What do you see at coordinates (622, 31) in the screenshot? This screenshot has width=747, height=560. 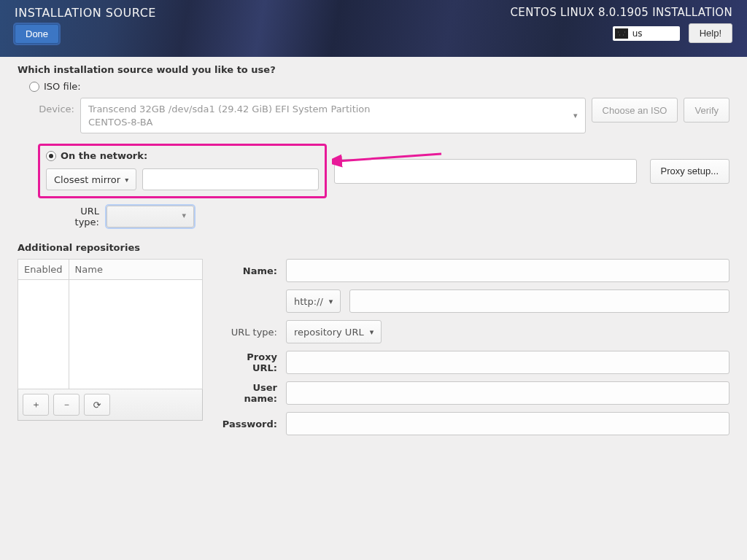 I see `header-right: CENTOS LINUX 8.0.1905 INSTALLATION us He…` at bounding box center [622, 31].